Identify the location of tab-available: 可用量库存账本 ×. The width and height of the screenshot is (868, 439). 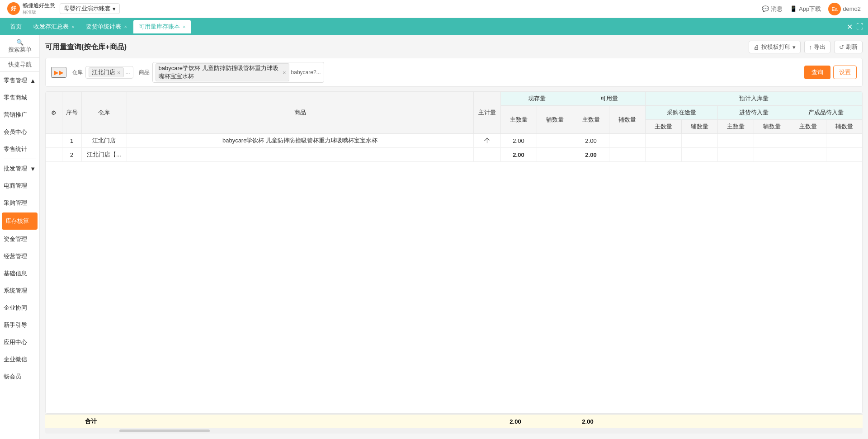
(162, 27).